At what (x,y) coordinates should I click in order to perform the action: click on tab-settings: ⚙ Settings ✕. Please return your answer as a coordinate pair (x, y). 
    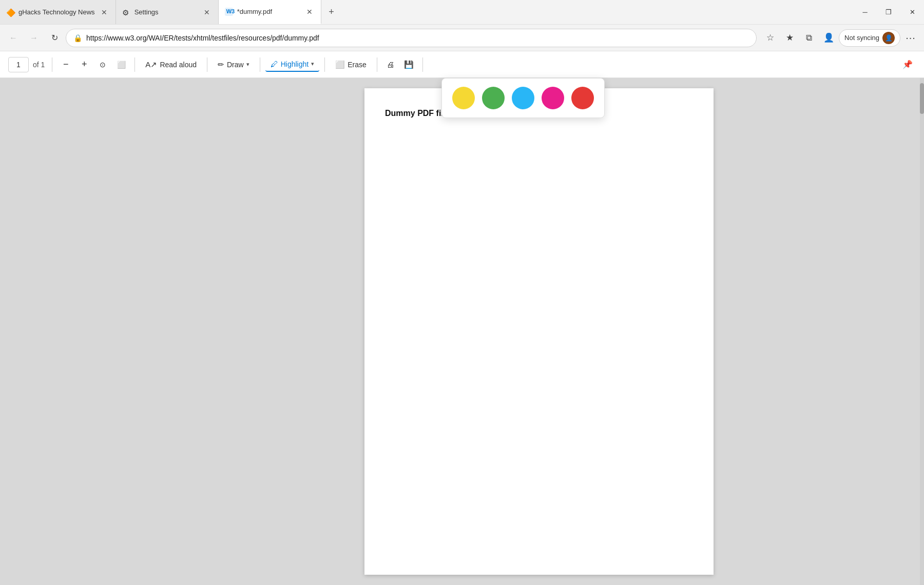
    Looking at the image, I should click on (167, 12).